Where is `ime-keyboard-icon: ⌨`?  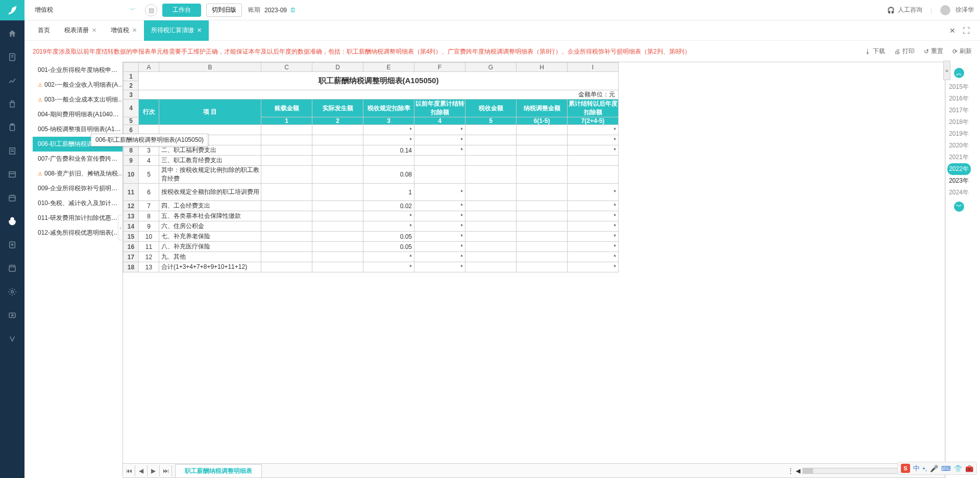
ime-keyboard-icon: ⌨ is located at coordinates (946, 468).